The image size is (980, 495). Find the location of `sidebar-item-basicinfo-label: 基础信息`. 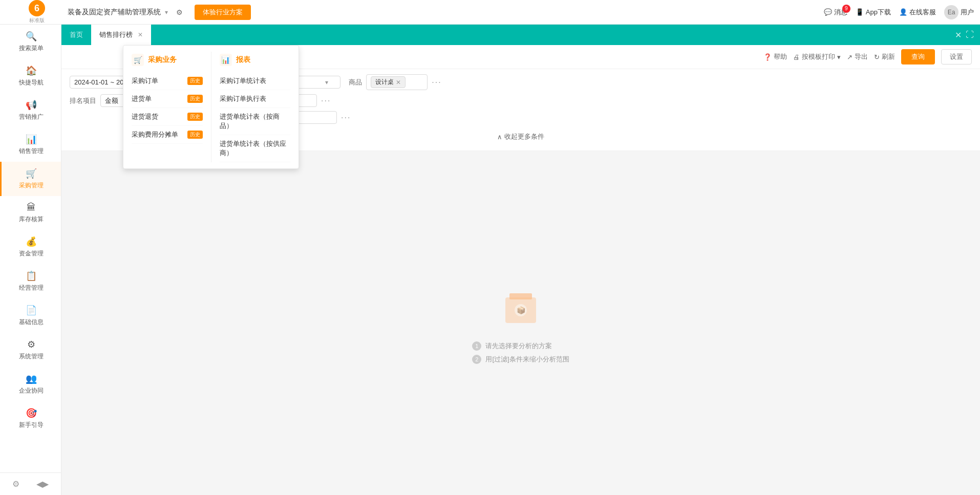

sidebar-item-basicinfo-label: 基础信息 is located at coordinates (31, 322).